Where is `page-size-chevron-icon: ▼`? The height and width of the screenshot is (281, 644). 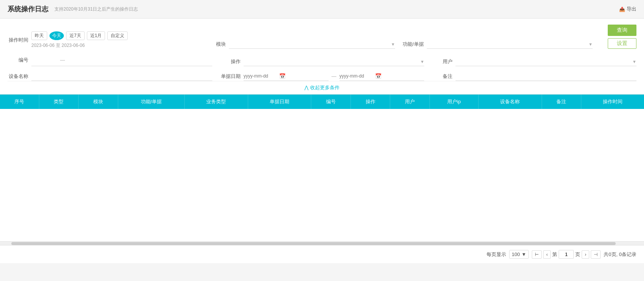 page-size-chevron-icon: ▼ is located at coordinates (524, 254).